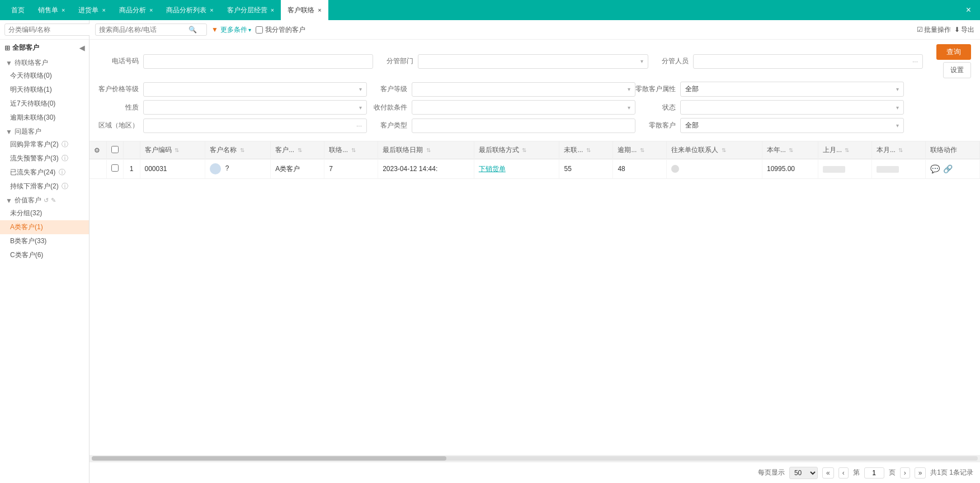  What do you see at coordinates (258, 61) in the screenshot?
I see `filter-phone-input` at bounding box center [258, 61].